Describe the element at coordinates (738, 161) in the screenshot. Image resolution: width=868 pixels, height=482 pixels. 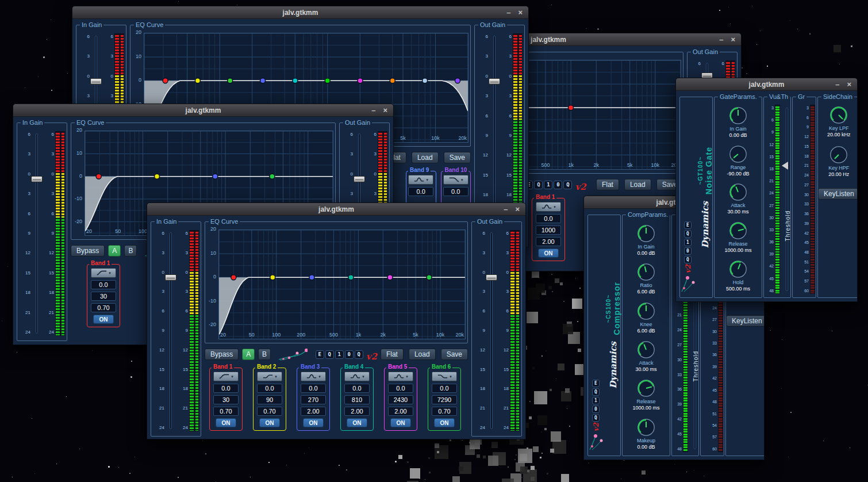
I see `knob-range: Range -90.00 dB` at that location.